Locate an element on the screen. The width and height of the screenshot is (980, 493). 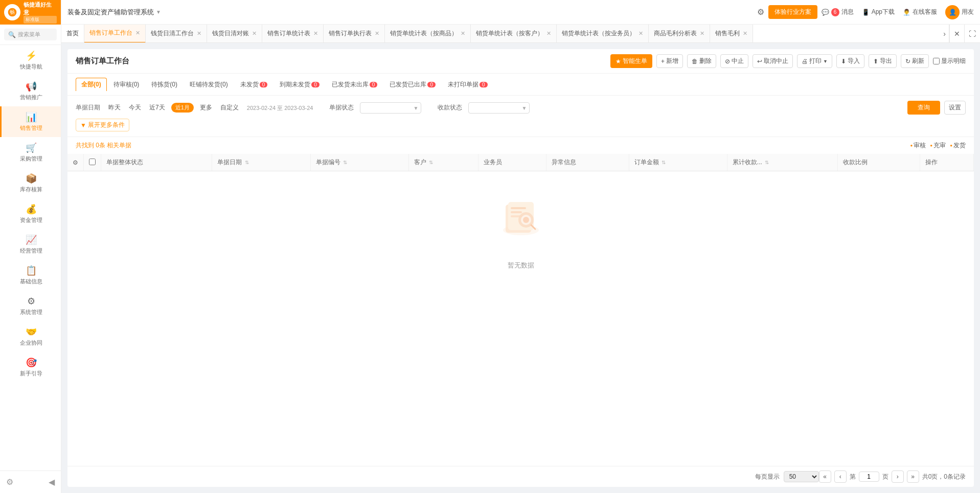
filter-tab-pending-review: 待审核(0) is located at coordinates (127, 84).